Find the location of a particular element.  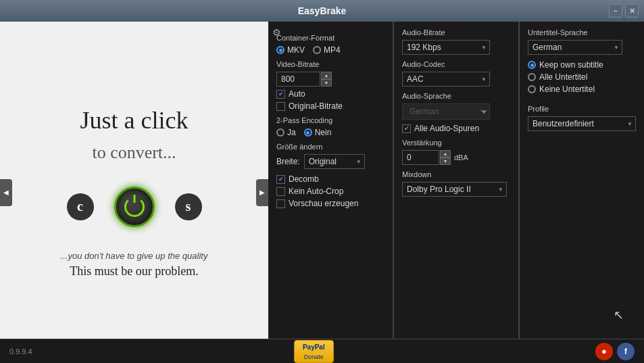

video-bitrate-input-group: ▲ ▼ is located at coordinates (330, 79).